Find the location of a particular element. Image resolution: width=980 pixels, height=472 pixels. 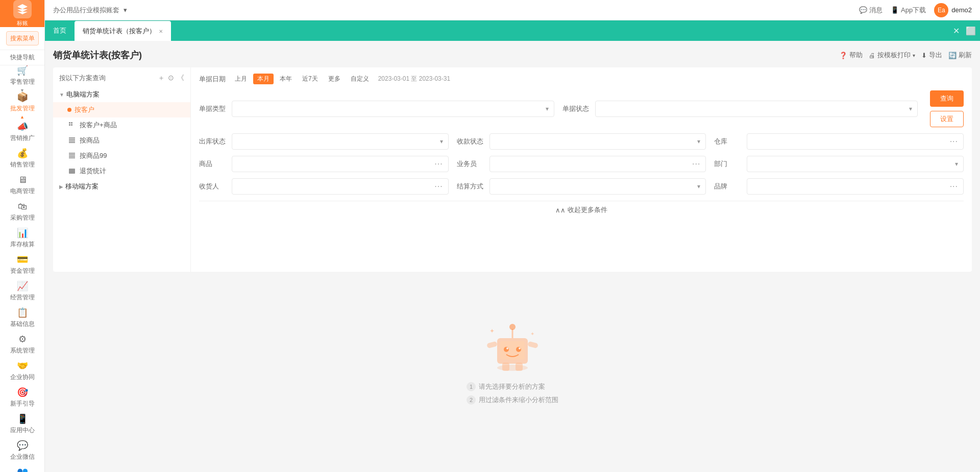

finance-icon: 💳 is located at coordinates (22, 259).